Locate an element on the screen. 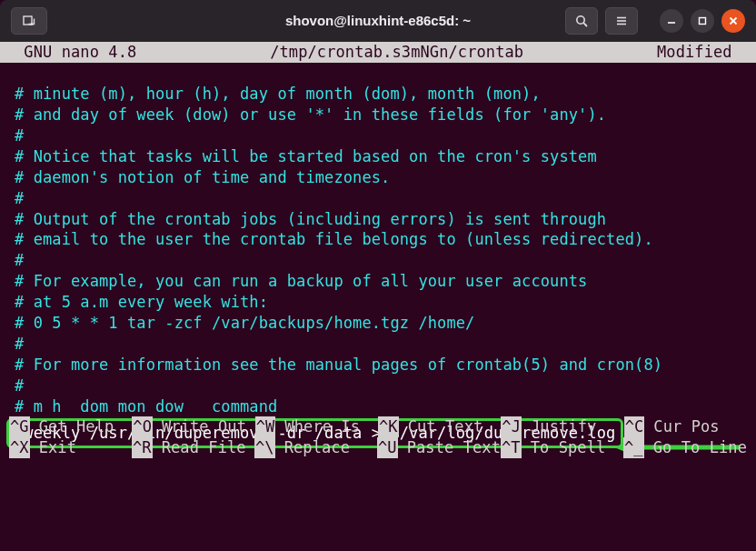 The image size is (756, 551). shortcut-get-help: ^GGet Help is located at coordinates (71, 427).